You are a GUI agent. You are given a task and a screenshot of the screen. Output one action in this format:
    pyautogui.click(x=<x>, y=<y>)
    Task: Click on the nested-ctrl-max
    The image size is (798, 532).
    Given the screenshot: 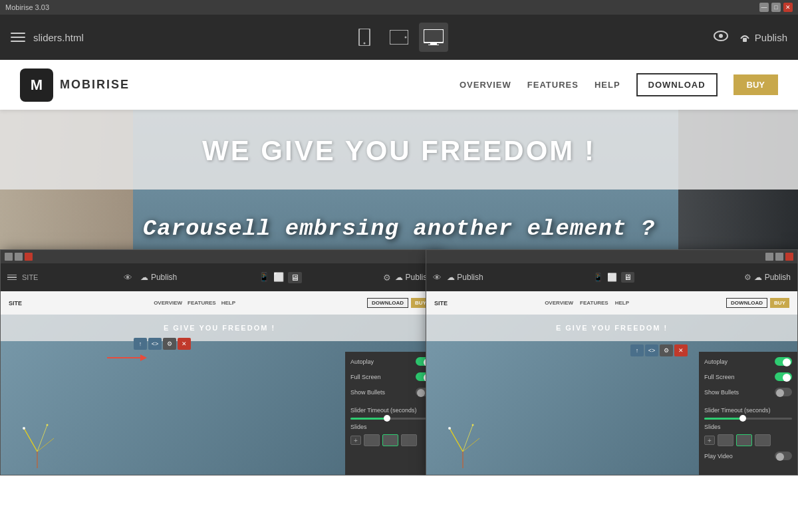 What is the action you would take?
    pyautogui.click(x=19, y=257)
    